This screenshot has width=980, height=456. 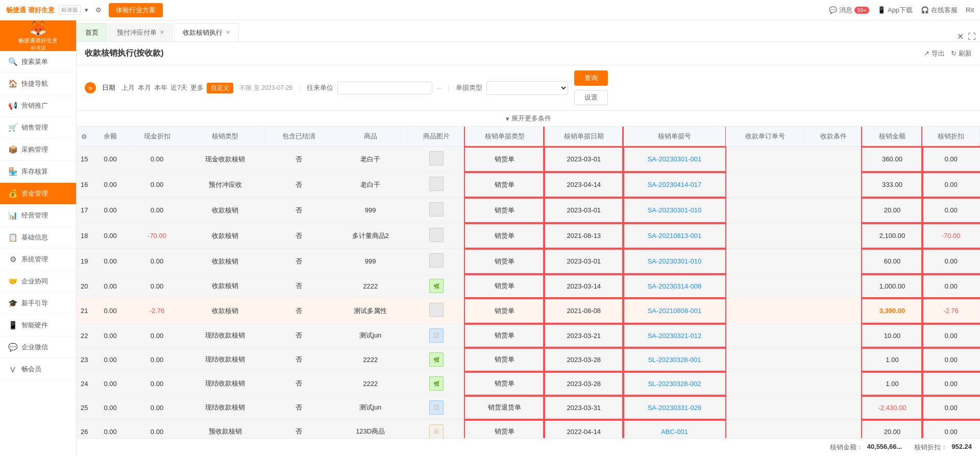 I want to click on cell-verify-doc-no: SA-20230301-001, so click(x=674, y=159).